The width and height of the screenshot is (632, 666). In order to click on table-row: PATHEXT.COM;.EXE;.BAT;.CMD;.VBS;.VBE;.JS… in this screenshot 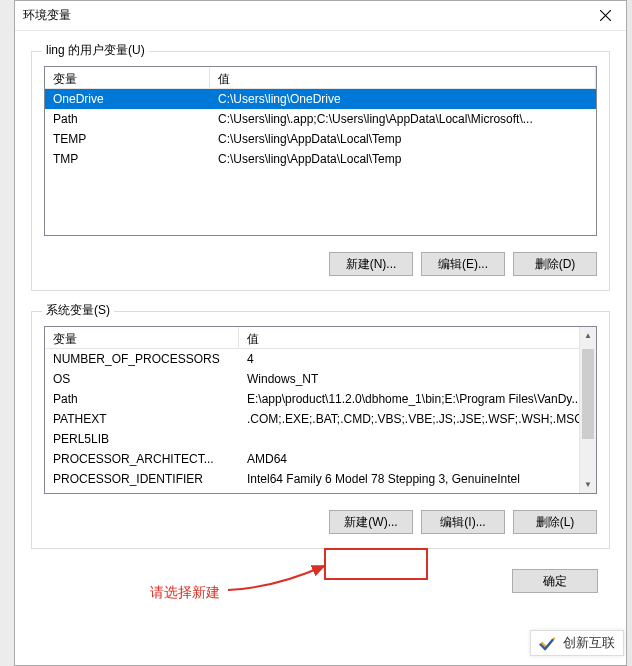, I will do `click(320, 419)`.